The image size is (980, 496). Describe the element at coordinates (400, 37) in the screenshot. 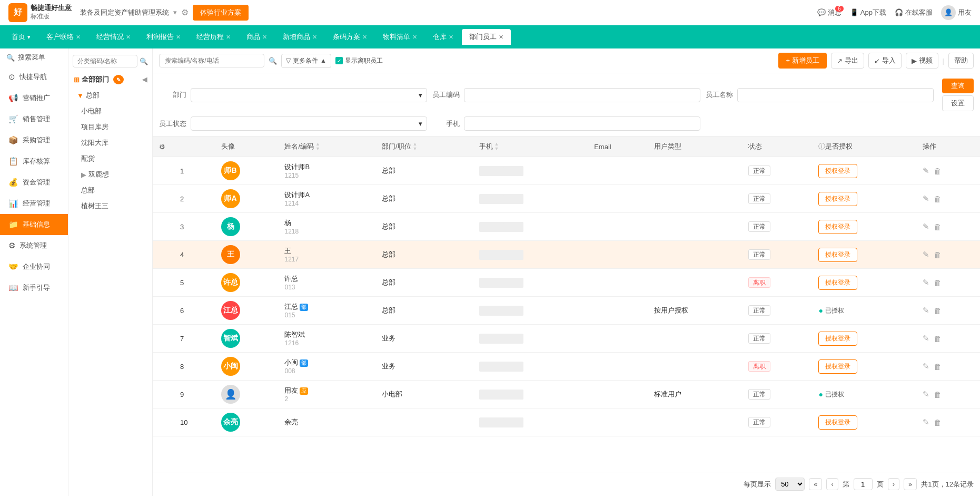

I see `nav-tab-物料清单: 物料清单✕` at that location.